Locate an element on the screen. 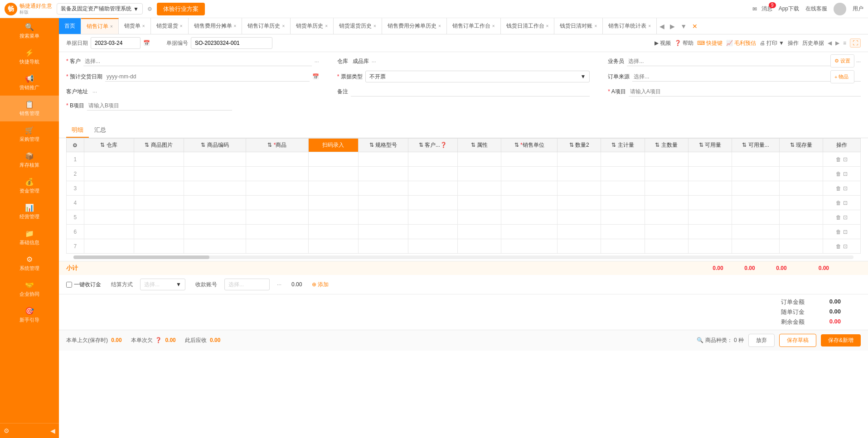  tab-return-history: 销货退货历史 × is located at coordinates (358, 26).